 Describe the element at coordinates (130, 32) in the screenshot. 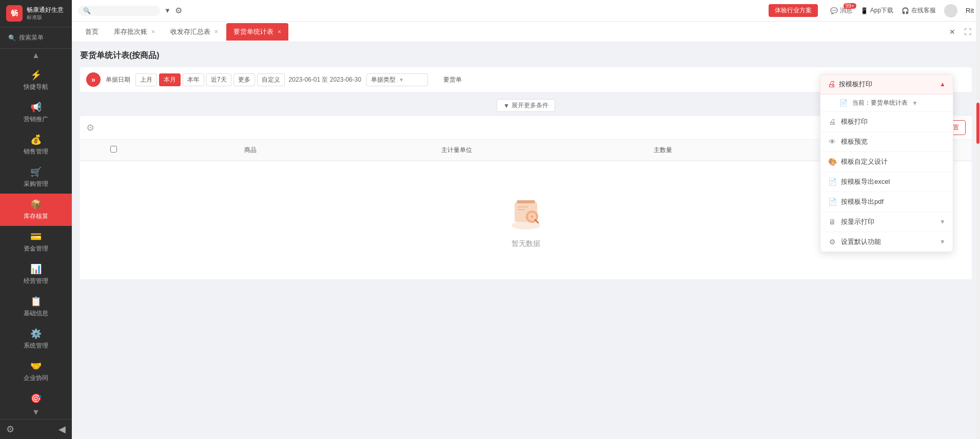

I see `tab-inventory-batch-label: 库存批次账` at that location.